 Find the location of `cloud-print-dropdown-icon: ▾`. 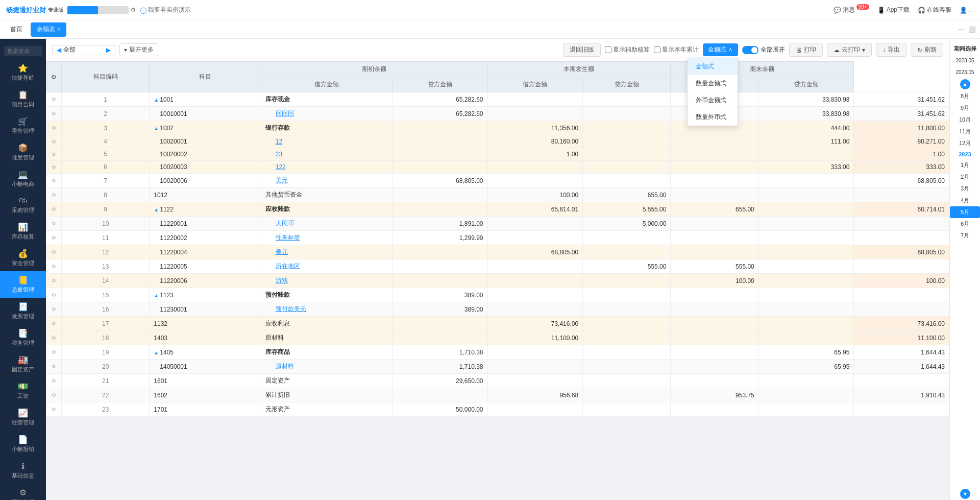

cloud-print-dropdown-icon: ▾ is located at coordinates (864, 50).